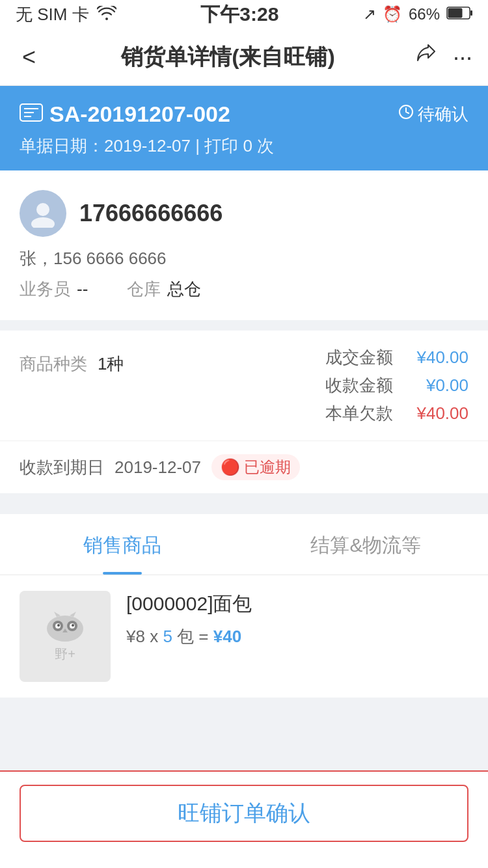 Image resolution: width=488 pixels, height=868 pixels. Describe the element at coordinates (436, 358) in the screenshot. I see `amount-value-0: ¥40.00` at that location.